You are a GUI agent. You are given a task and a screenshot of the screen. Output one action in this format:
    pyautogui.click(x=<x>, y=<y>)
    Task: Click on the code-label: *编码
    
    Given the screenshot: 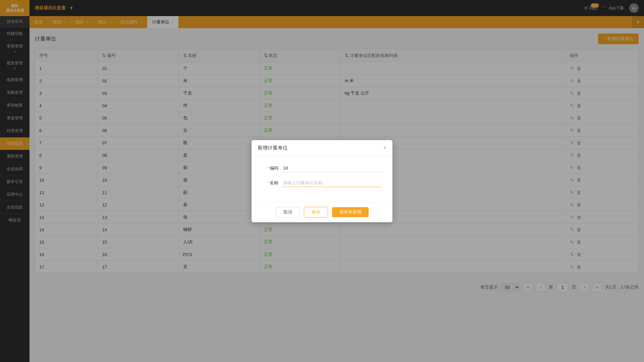 What is the action you would take?
    pyautogui.click(x=272, y=168)
    